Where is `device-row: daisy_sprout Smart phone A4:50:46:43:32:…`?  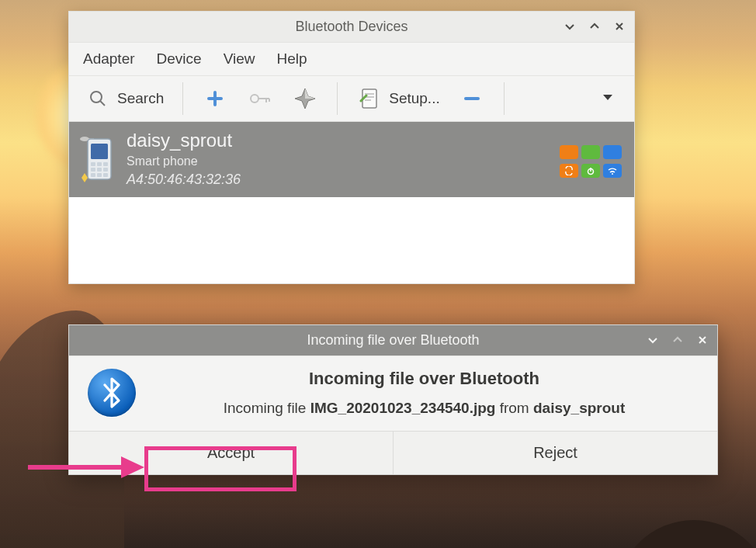 device-row: daisy_sprout Smart phone A4:50:46:43:32:… is located at coordinates (352, 160).